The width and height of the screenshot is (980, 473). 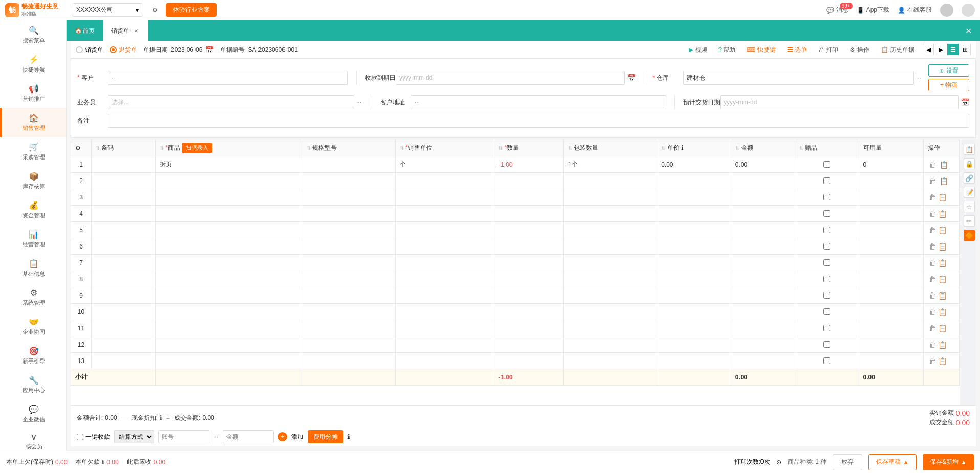 What do you see at coordinates (228, 165) in the screenshot?
I see `row-1-product: 拆页` at bounding box center [228, 165].